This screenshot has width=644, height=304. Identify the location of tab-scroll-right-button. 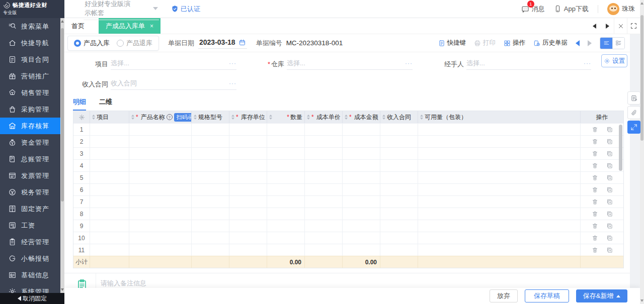
(607, 26).